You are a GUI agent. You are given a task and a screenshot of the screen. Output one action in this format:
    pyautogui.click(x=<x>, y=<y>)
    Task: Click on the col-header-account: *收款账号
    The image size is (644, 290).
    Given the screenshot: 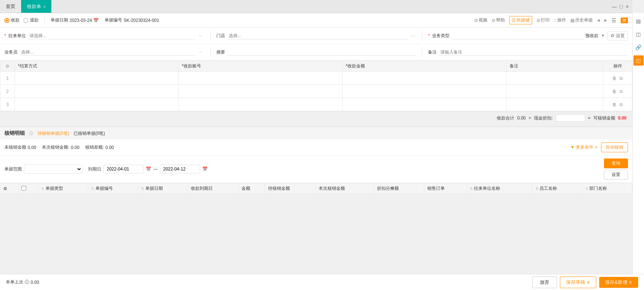 What is the action you would take?
    pyautogui.click(x=261, y=66)
    